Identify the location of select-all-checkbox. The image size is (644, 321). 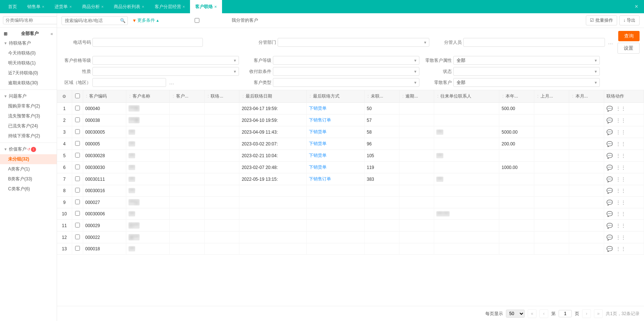
(77, 96).